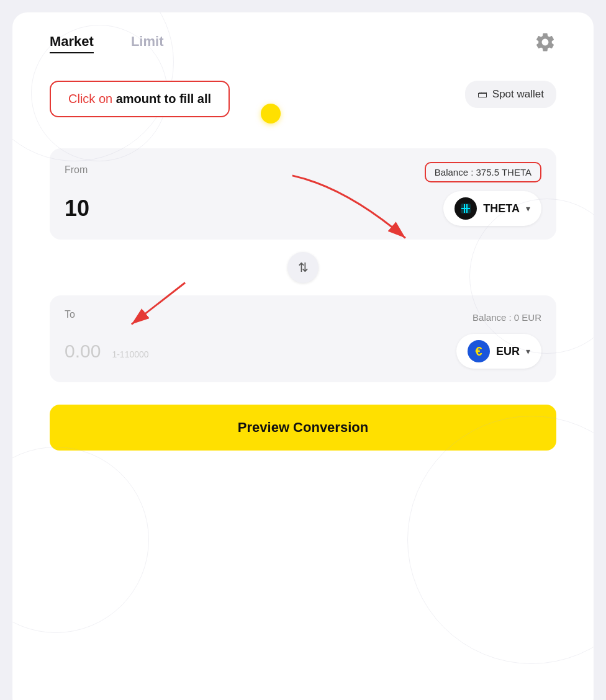  Describe the element at coordinates (545, 43) in the screenshot. I see `settings-button` at that location.